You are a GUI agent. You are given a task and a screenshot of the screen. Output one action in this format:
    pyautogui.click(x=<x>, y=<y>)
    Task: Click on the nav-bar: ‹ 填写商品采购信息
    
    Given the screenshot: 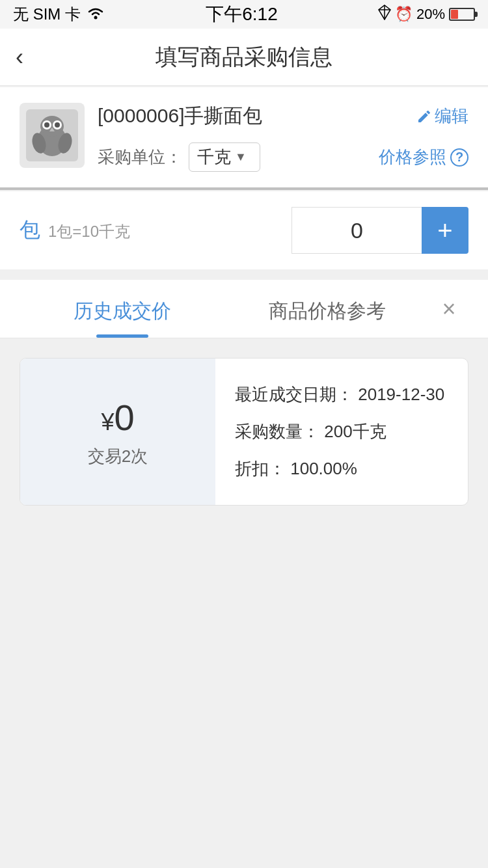 What is the action you would take?
    pyautogui.click(x=244, y=57)
    